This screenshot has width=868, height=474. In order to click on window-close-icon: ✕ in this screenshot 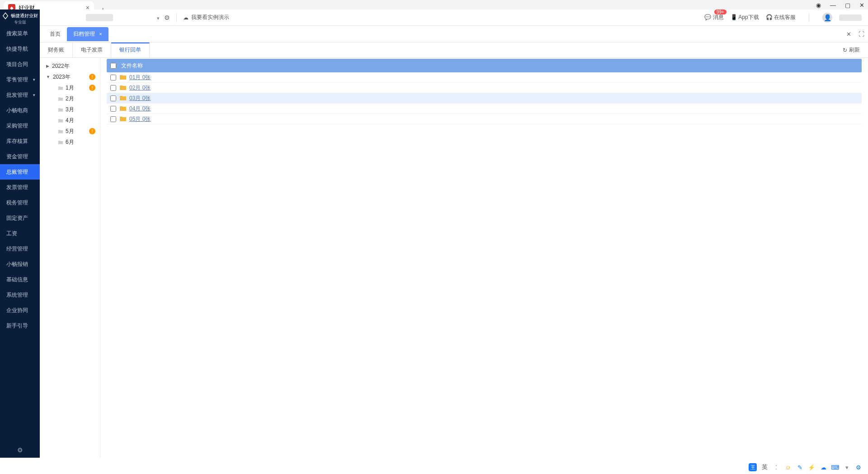, I will do `click(862, 5)`.